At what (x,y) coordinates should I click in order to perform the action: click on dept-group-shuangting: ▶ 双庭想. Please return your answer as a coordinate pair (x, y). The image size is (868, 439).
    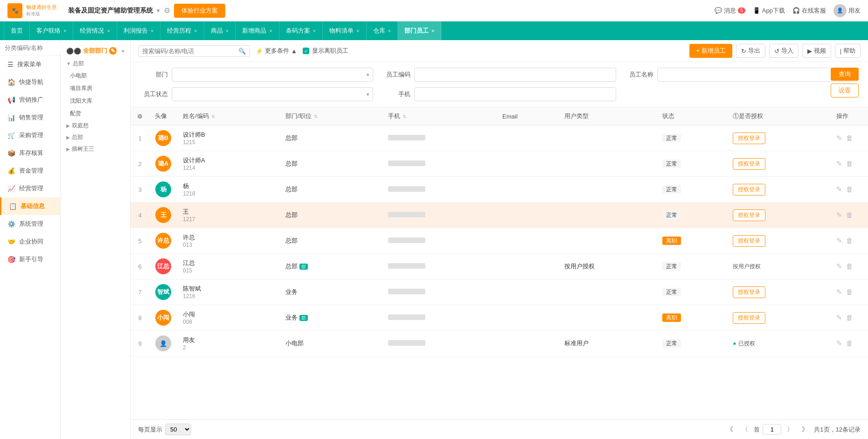
    Looking at the image, I should click on (95, 126).